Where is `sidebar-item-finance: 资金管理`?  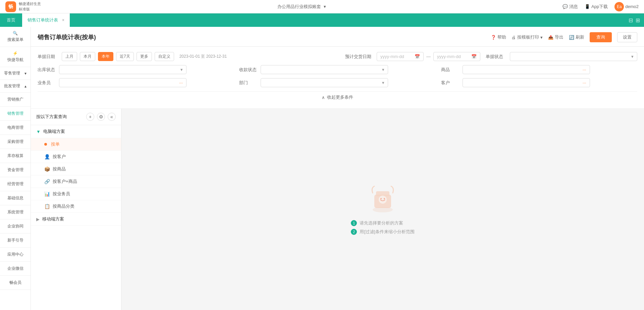 sidebar-item-finance: 资金管理 is located at coordinates (15, 170).